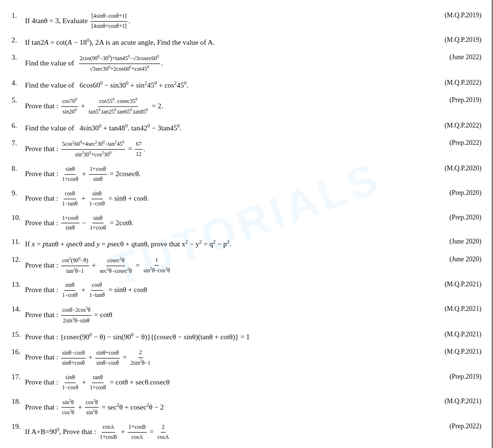 Image resolution: width=493 pixels, height=448 pixels. What do you see at coordinates (246, 21) in the screenshot?
I see `question-item: 1.If 4tanθ = 3, Evaluate [4sinθ−cosθ+1][…` at bounding box center [246, 21].